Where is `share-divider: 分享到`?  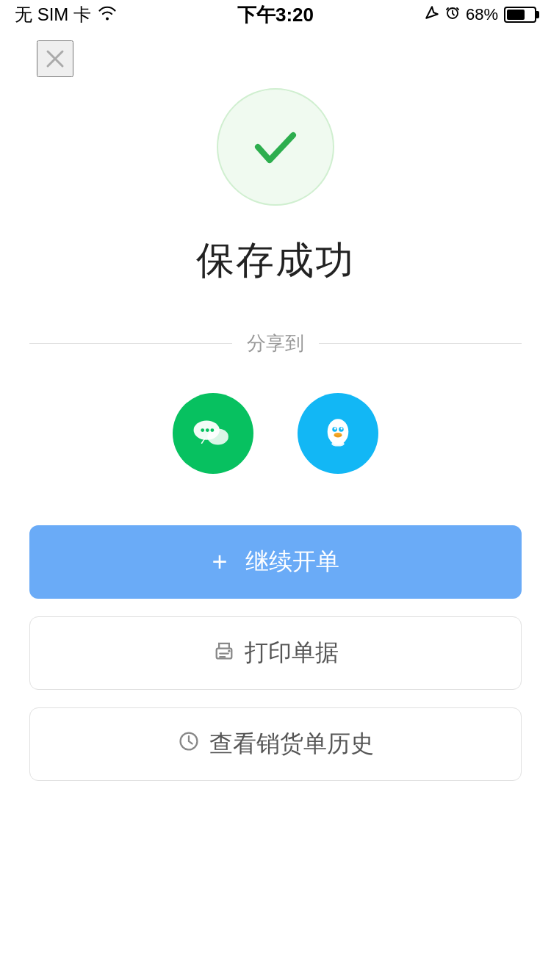
share-divider: 分享到 is located at coordinates (276, 344).